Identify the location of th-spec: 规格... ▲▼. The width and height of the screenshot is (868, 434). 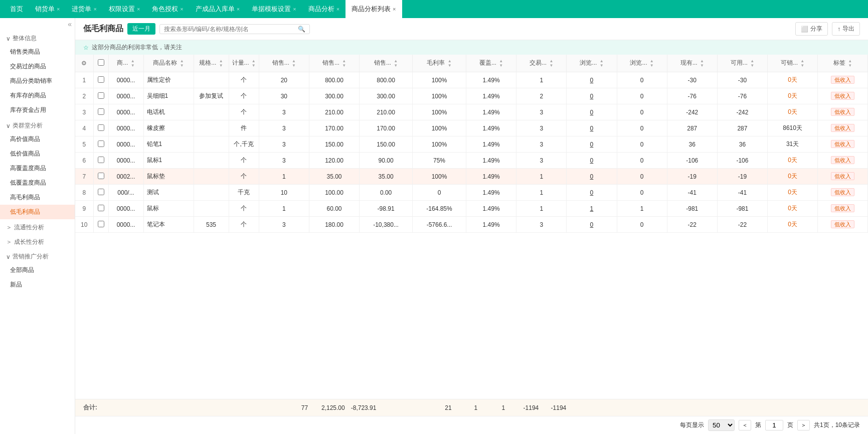
(211, 63).